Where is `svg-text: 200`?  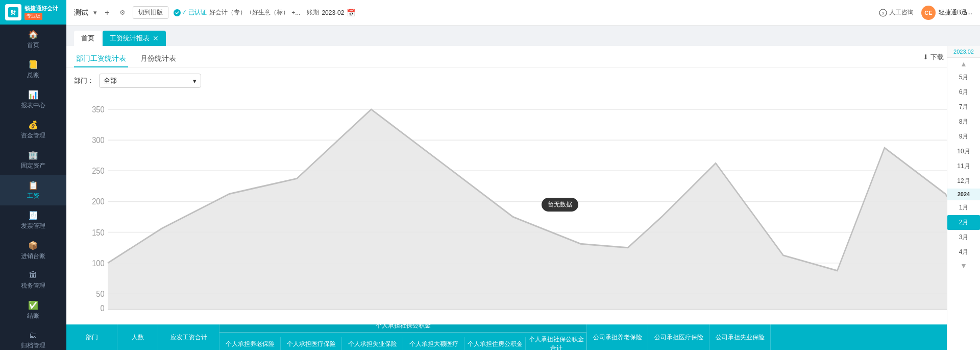 svg-text: 200 is located at coordinates (98, 202).